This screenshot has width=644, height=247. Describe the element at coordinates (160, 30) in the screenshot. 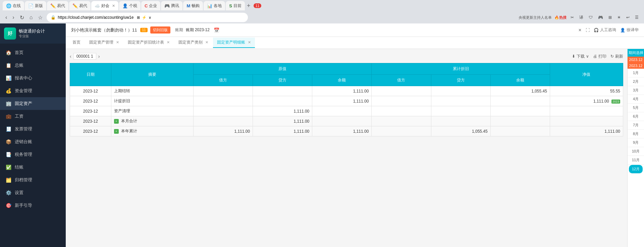

I see `switch-version-button: 切到旧版` at that location.